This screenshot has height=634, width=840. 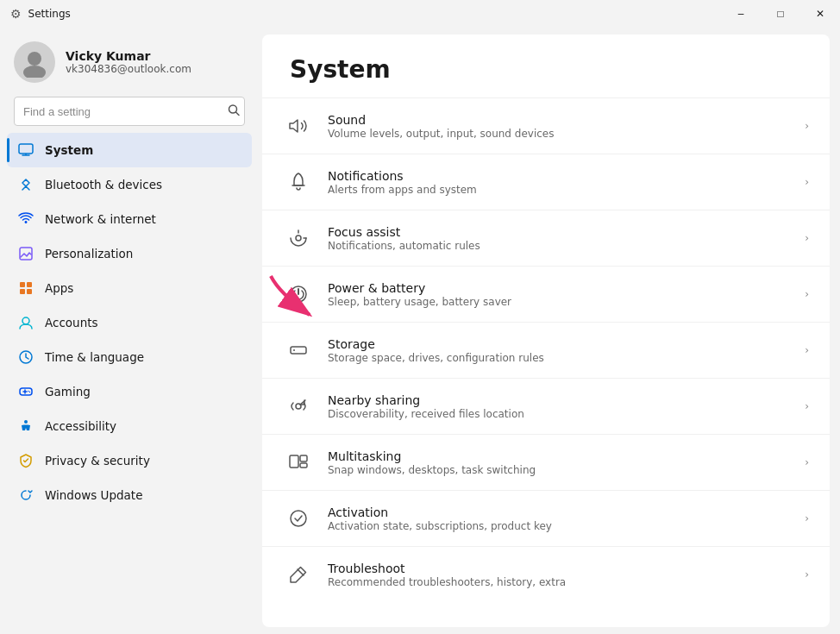 I want to click on settings-item-activation-title: Activation, so click(x=559, y=512).